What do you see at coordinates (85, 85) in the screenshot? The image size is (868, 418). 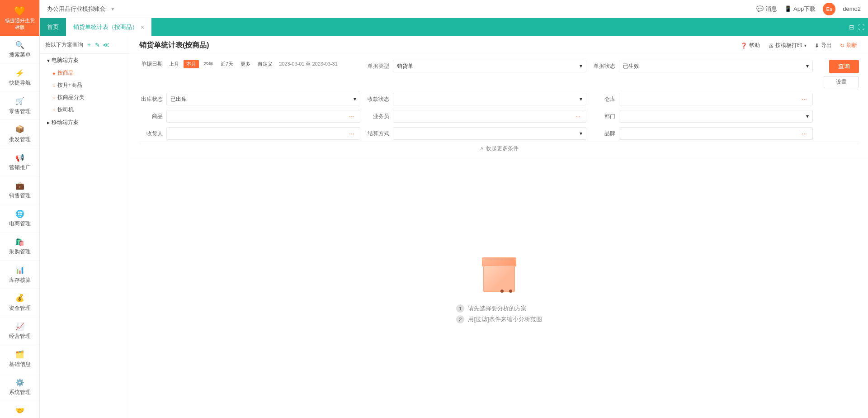 I see `tree-item-by_month_product: ○按月+商品` at bounding box center [85, 85].